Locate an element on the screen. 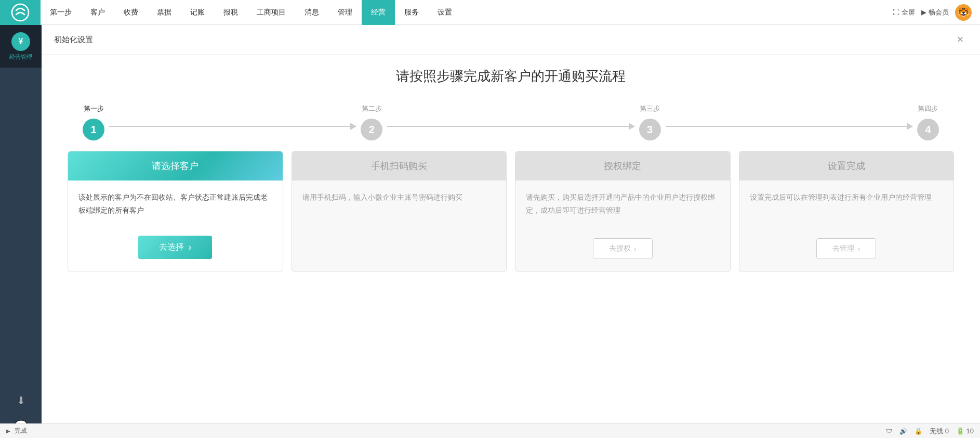 The width and height of the screenshot is (980, 438). avatar: 🐯 is located at coordinates (963, 12).